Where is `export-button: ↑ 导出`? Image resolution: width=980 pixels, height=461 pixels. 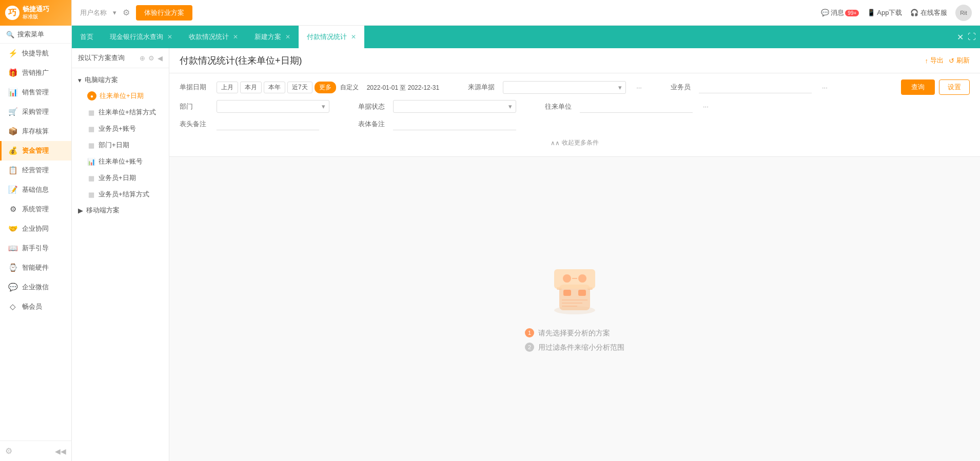
export-button: ↑ 导出 is located at coordinates (935, 61).